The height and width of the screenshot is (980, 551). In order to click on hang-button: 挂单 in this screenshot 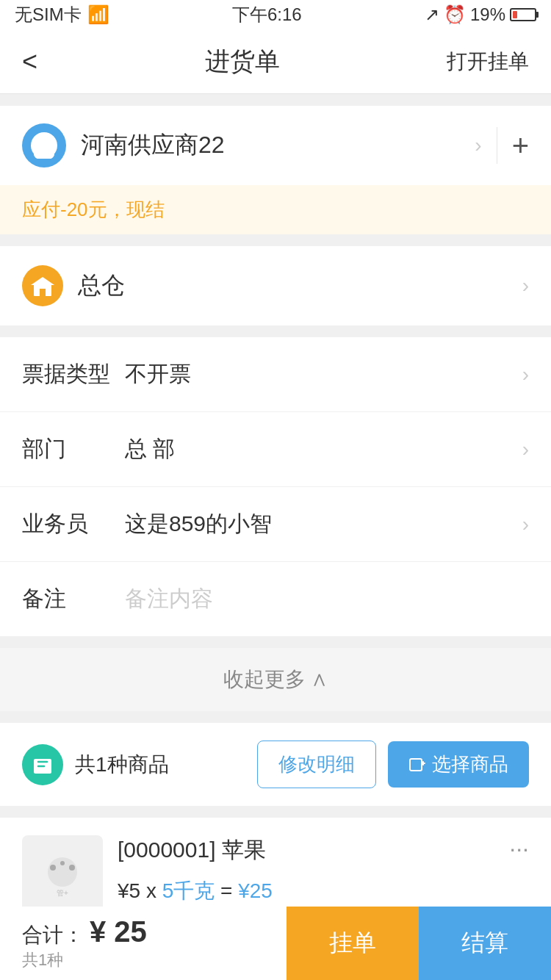, I will do `click(353, 943)`.